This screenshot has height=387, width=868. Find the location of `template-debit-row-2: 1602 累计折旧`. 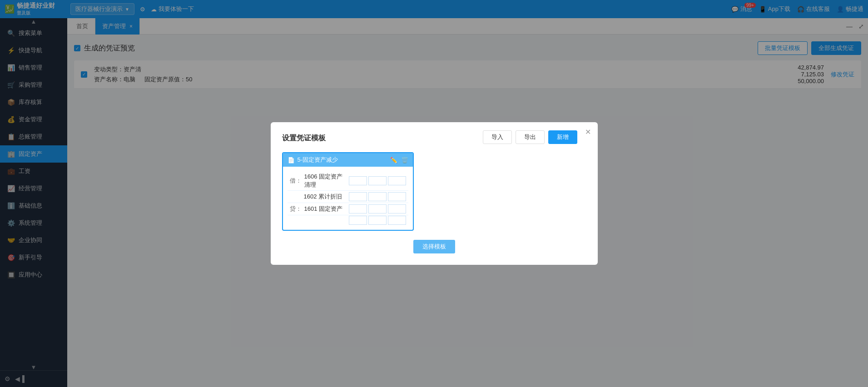

template-debit-row-2: 1602 累计折旧 is located at coordinates (348, 197).